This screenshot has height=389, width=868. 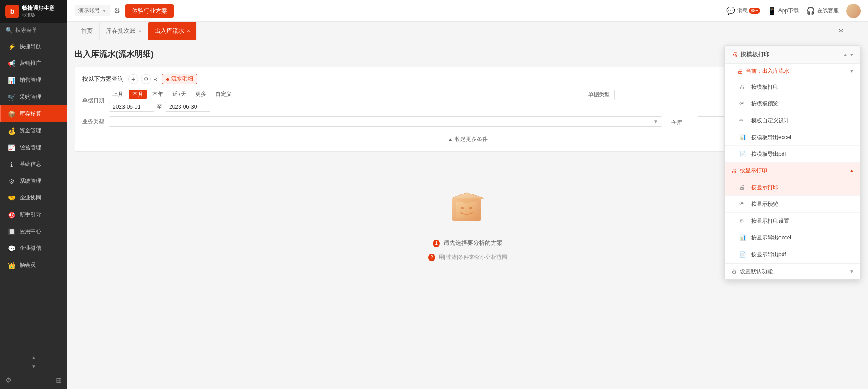 What do you see at coordinates (468, 139) in the screenshot?
I see `collapse-button: ▲ 收起更多条件` at bounding box center [468, 139].